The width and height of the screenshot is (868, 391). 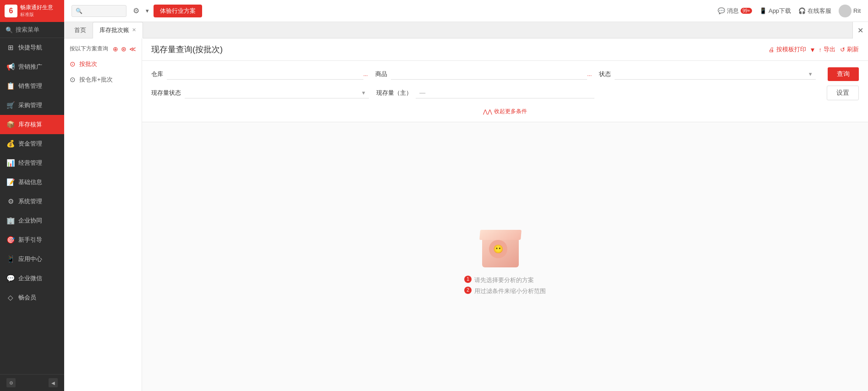 I want to click on sidebar-item-inventory: 📦库存核算, so click(x=32, y=125).